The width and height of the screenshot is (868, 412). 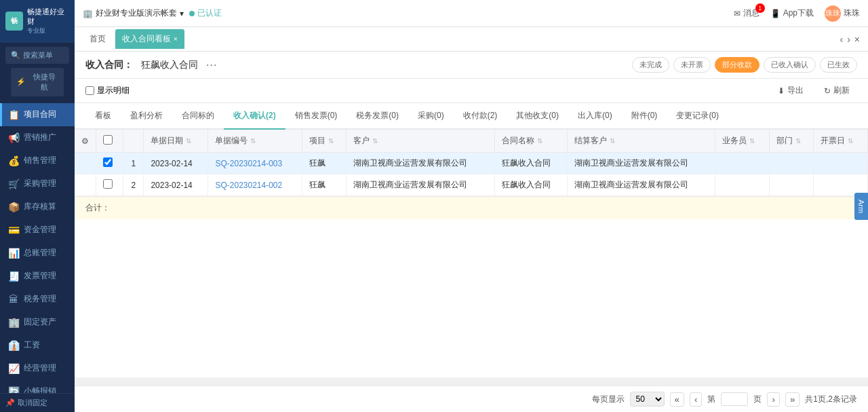 What do you see at coordinates (40, 183) in the screenshot?
I see `sidebar-item-label: 采购管理` at bounding box center [40, 183].